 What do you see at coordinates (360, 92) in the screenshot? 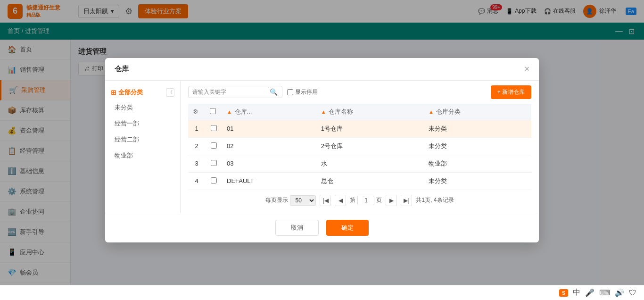
I see `table-toolbar: 🔍 显示停用 + 新增仓库` at bounding box center [360, 92].